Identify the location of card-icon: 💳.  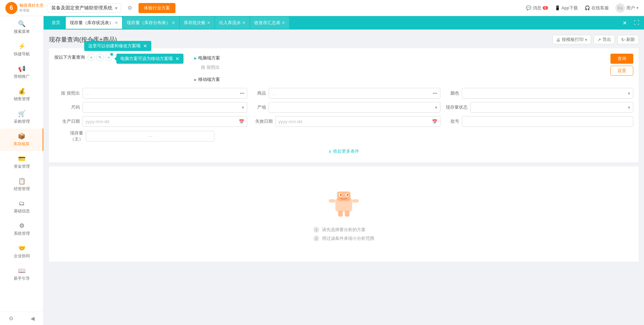
(22, 159).